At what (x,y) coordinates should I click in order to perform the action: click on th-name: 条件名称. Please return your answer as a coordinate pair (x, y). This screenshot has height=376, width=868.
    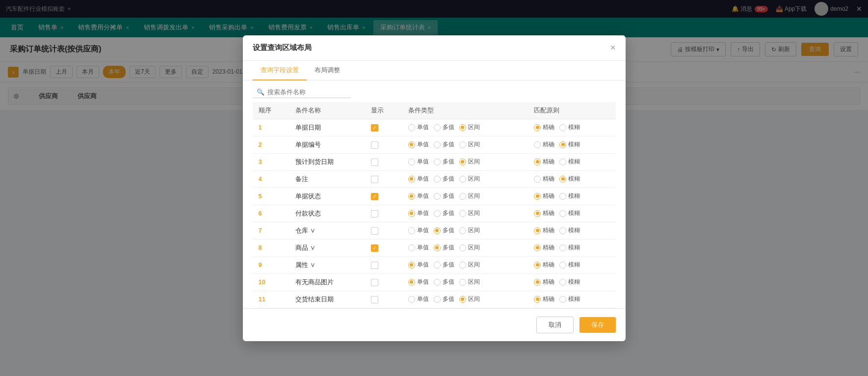
    Looking at the image, I should click on (327, 106).